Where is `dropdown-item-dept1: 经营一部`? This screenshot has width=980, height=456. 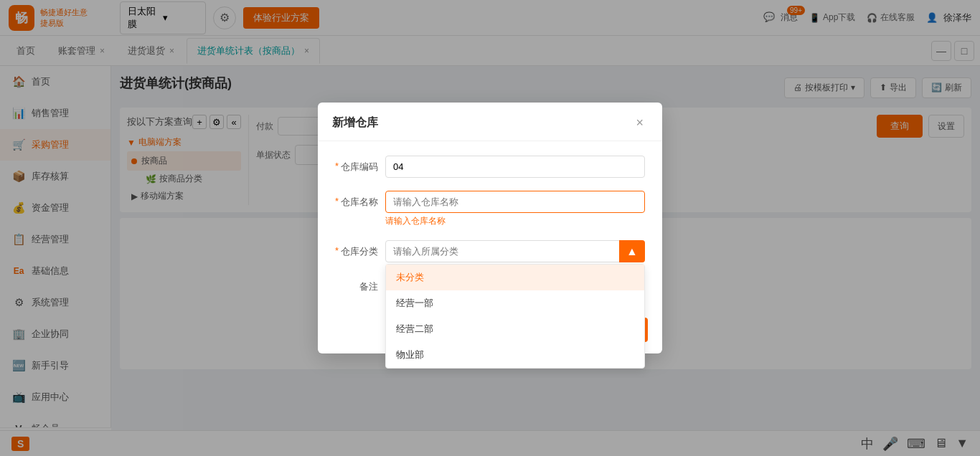
dropdown-item-dept1: 经营一部 is located at coordinates (515, 303).